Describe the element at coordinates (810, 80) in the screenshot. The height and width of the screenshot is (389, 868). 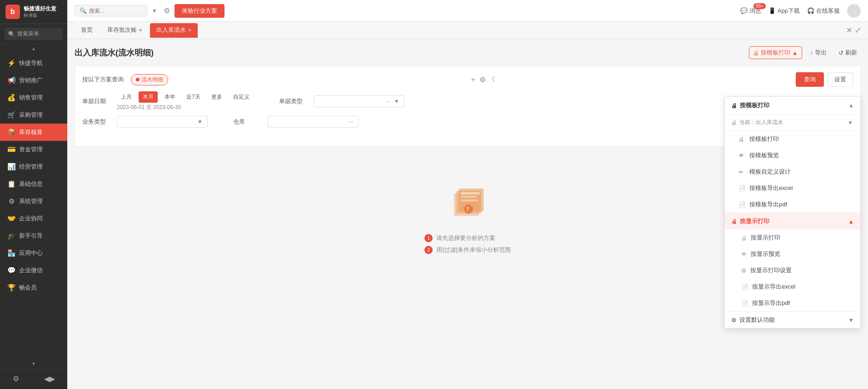
I see `query-button: 查询` at that location.